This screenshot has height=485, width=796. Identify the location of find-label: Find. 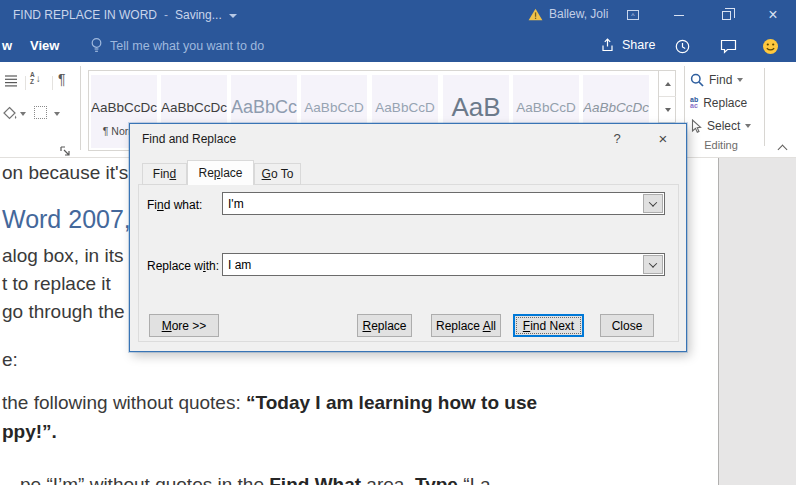
(720, 80).